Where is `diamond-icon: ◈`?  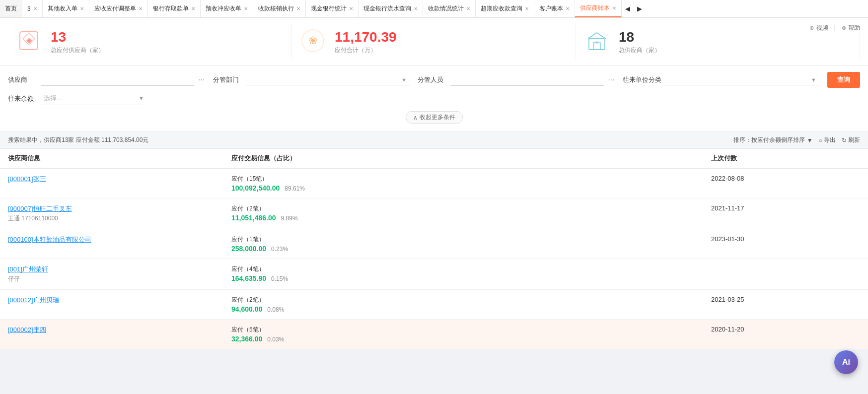
diamond-icon: ◈ is located at coordinates (30, 42).